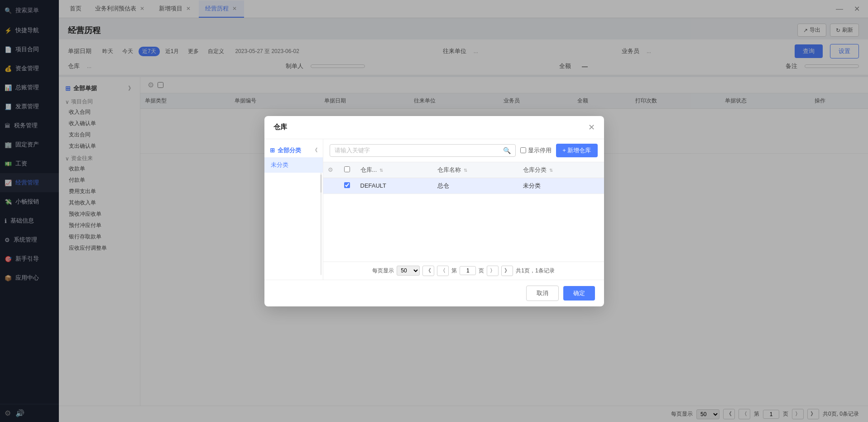  I want to click on show-disabled-label: 显示停用, so click(536, 150).